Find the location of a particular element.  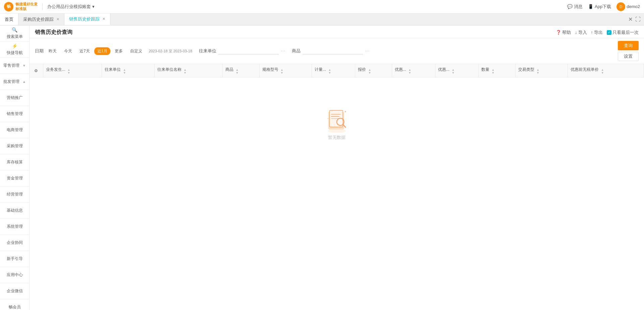

app-download-btn: 📱 App下载 is located at coordinates (600, 7).